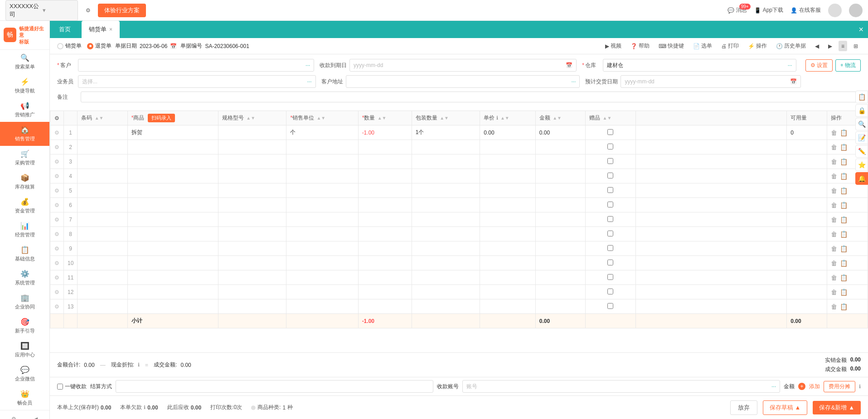 This screenshot has width=868, height=419. I want to click on prev-btn: ◀, so click(817, 46).